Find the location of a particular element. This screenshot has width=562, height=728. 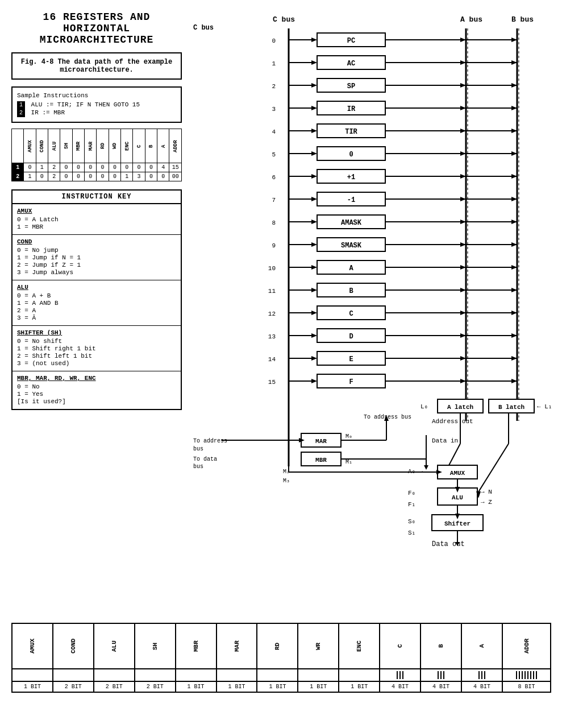

svg-text: A is located at coordinates (351, 268).